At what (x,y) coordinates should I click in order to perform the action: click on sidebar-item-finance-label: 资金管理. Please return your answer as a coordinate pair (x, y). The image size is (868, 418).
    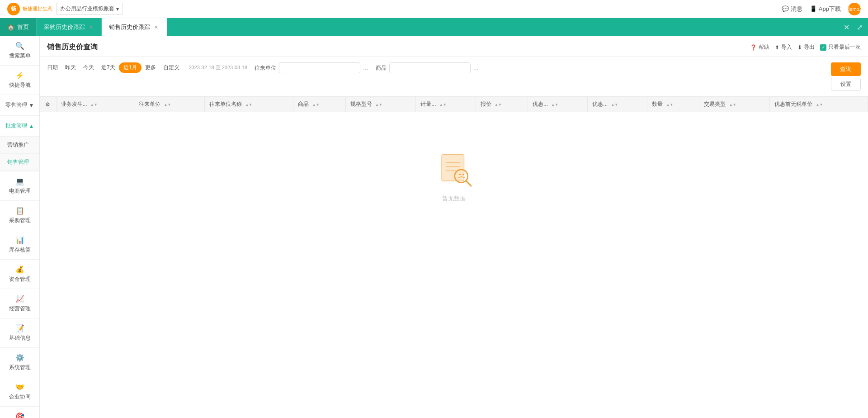
    Looking at the image, I should click on (20, 280).